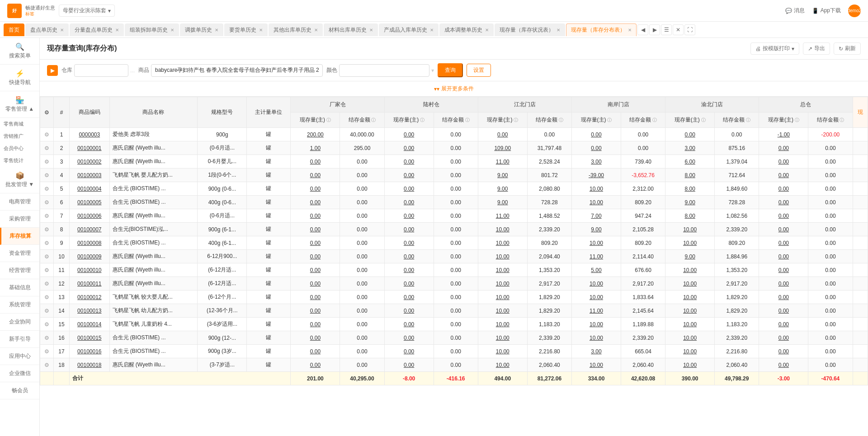  What do you see at coordinates (172, 30) in the screenshot?
I see `tab-close-assembly: ✕` at bounding box center [172, 30].